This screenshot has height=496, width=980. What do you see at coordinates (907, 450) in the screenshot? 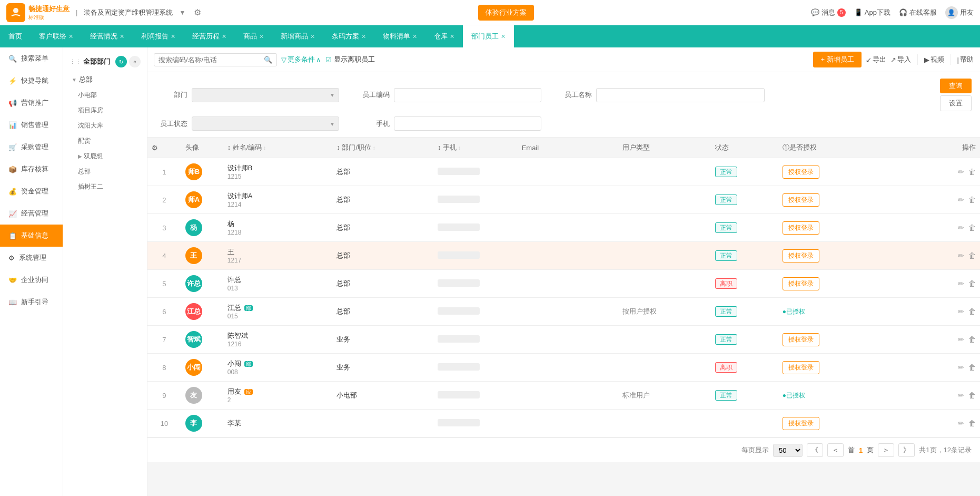
I see `last-page-btn: 》` at bounding box center [907, 450].